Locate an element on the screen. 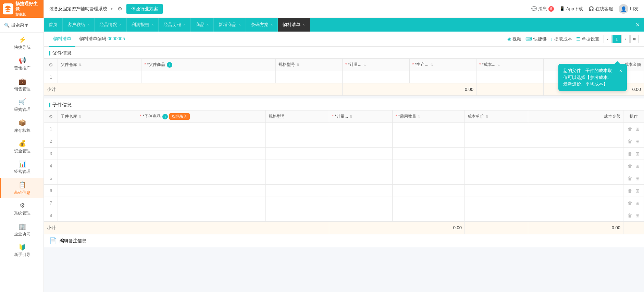 This screenshot has width=644, height=292. tab-barcode: 条码方案 × is located at coordinates (262, 25).